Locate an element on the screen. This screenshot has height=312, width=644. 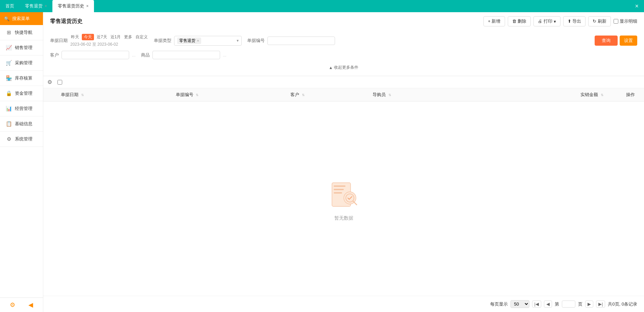
last-page-button: ▶| is located at coordinates (600, 304).